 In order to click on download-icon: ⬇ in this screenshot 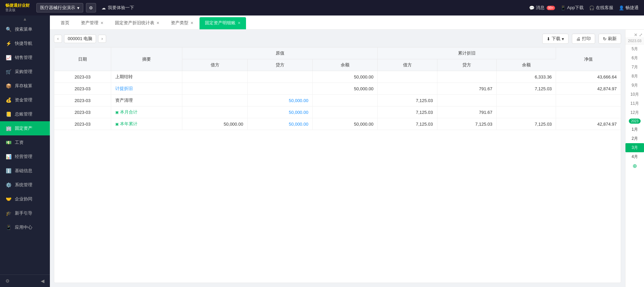, I will do `click(549, 39)`.